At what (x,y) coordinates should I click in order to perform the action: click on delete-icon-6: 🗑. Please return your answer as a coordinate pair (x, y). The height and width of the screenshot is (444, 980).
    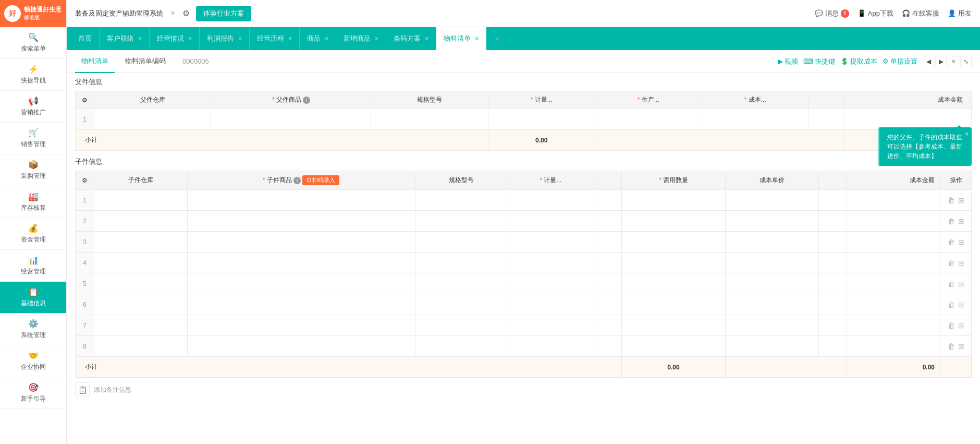
    Looking at the image, I should click on (951, 305).